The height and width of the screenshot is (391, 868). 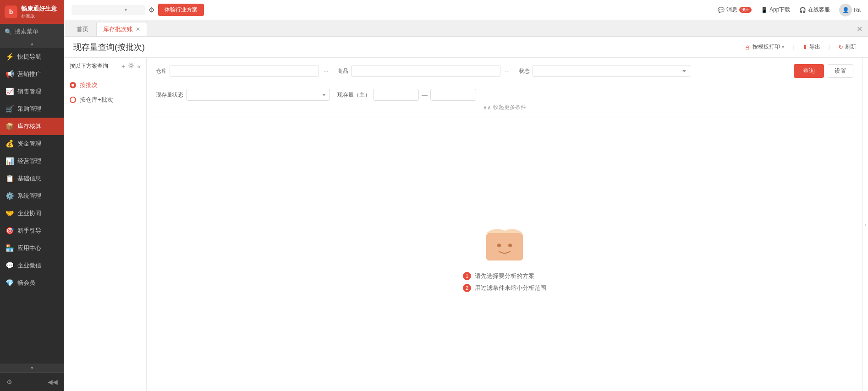 What do you see at coordinates (32, 32) in the screenshot?
I see `search-menu-item: 🔍 搜索菜单` at bounding box center [32, 32].